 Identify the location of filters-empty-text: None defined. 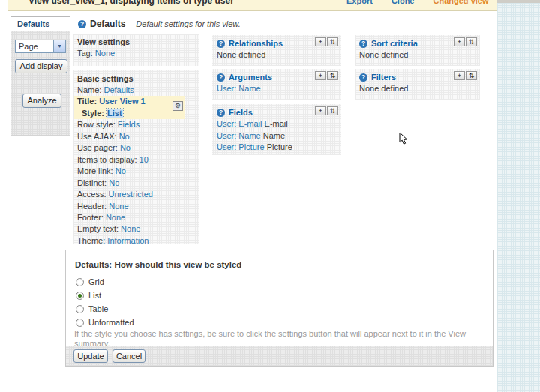
(384, 88).